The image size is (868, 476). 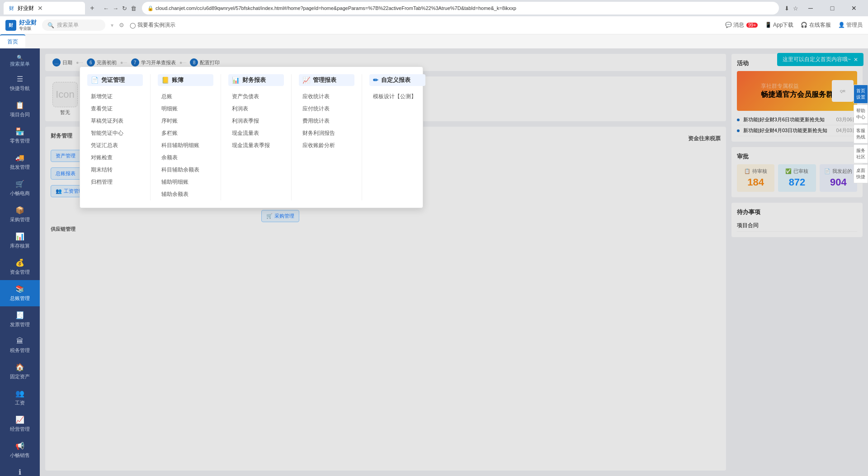 What do you see at coordinates (115, 121) in the screenshot?
I see `dropdown-item-draft-voucher: 草稿凭证列表` at bounding box center [115, 121].